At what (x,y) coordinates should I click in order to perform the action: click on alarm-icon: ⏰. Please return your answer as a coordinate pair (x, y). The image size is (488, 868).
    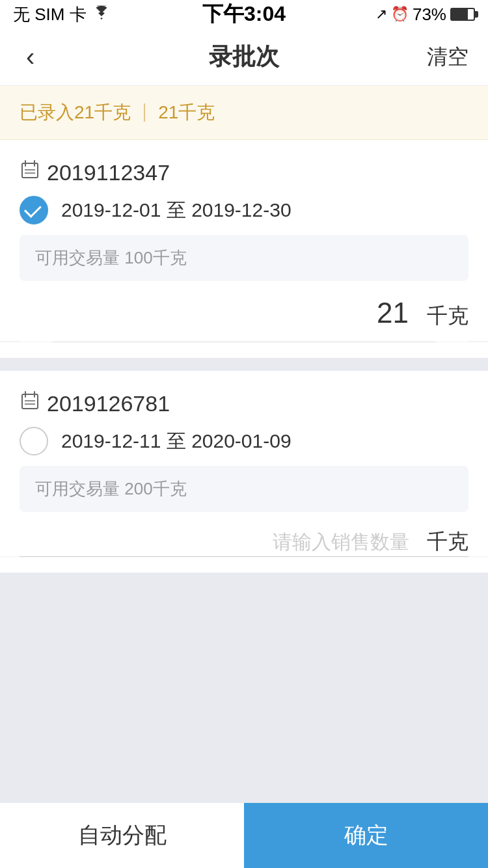
    Looking at the image, I should click on (400, 14).